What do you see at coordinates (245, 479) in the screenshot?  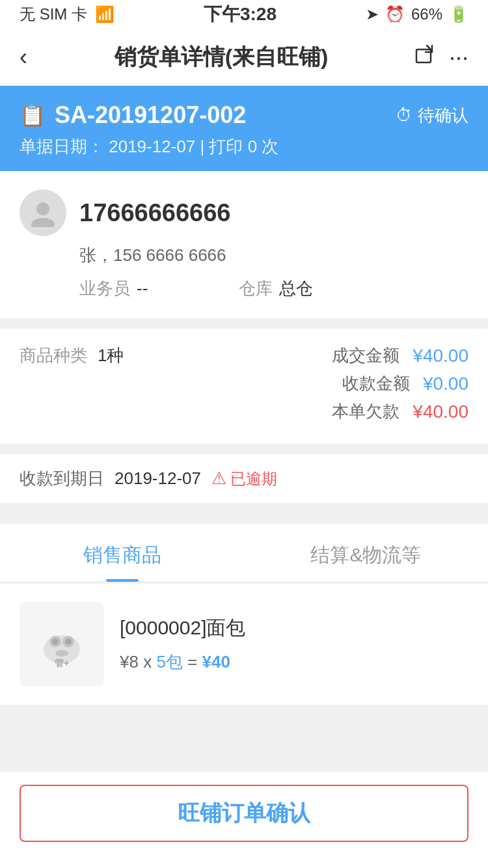 I see `overdue-badge: ⚠ 已逾期` at bounding box center [245, 479].